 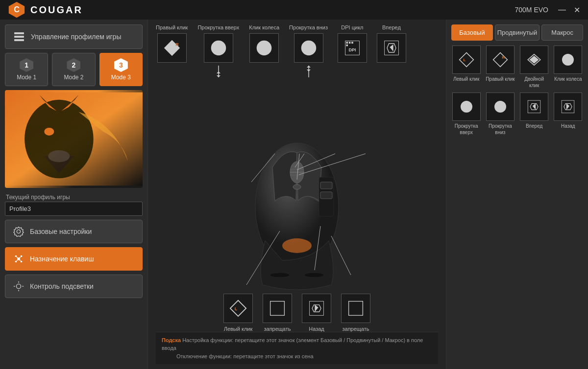 I want to click on action-double-click-box, so click(x=534, y=60).